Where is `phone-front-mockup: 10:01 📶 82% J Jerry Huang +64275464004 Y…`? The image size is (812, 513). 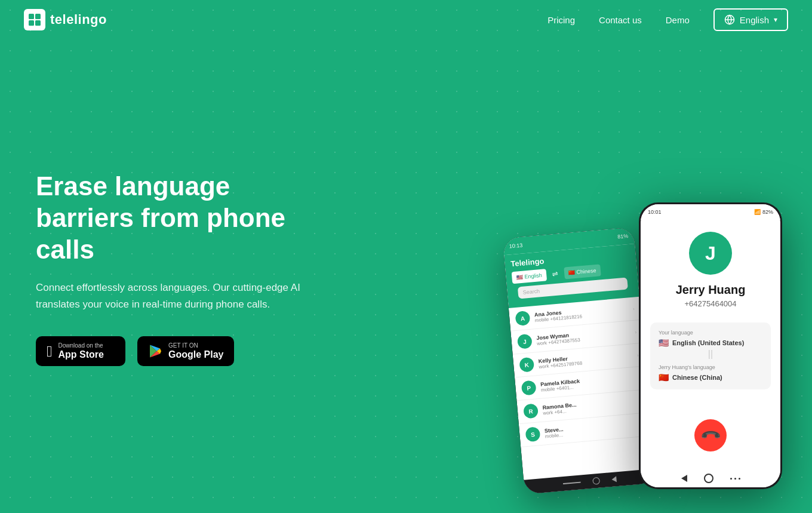 phone-front-mockup: 10:01 📶 82% J Jerry Huang +64275464004 Y… is located at coordinates (710, 346).